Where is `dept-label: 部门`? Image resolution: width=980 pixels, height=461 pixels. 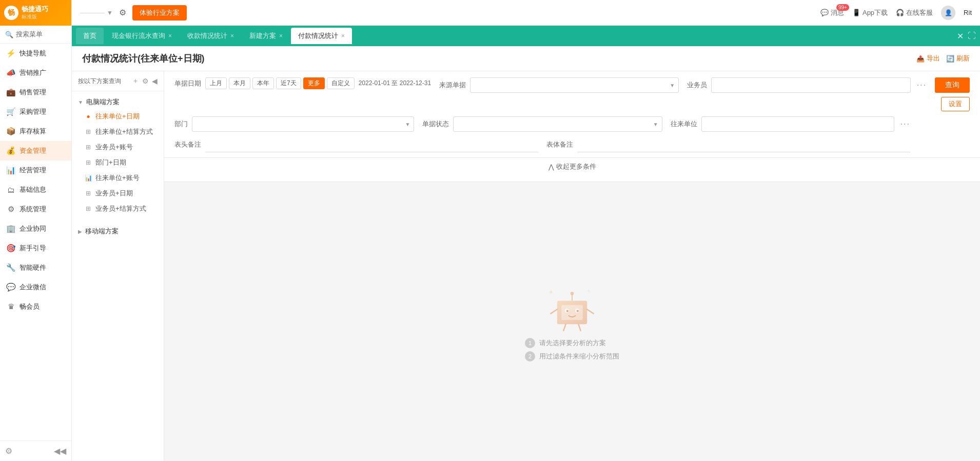
dept-label: 部门 is located at coordinates (181, 124).